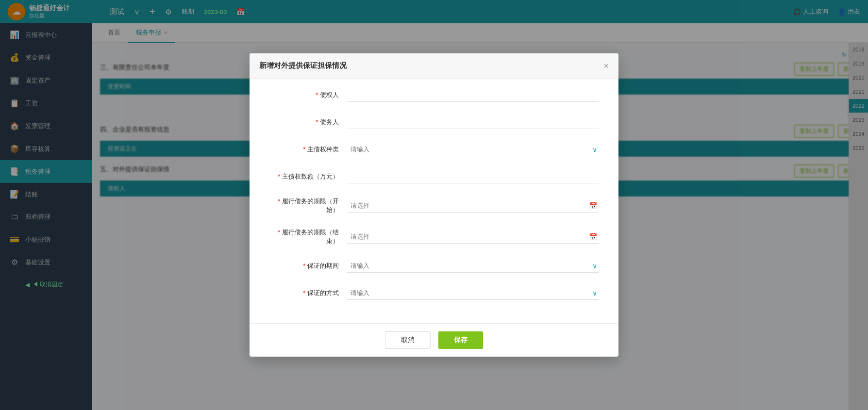  I want to click on input-creditor, so click(473, 95).